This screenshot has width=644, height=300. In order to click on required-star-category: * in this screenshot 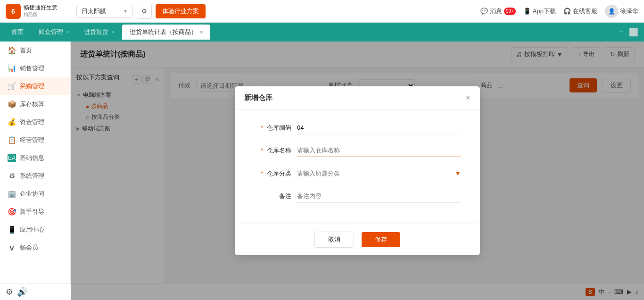, I will do `click(262, 174)`.